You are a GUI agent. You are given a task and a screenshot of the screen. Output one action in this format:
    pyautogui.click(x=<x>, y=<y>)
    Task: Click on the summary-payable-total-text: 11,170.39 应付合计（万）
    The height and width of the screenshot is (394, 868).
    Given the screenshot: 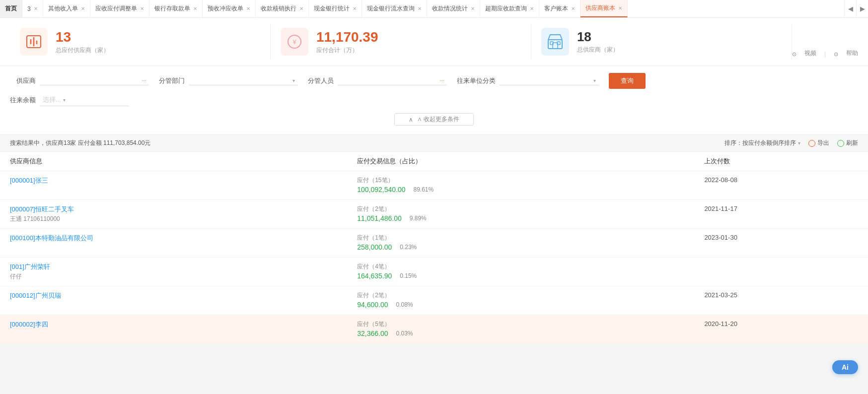 What is the action you would take?
    pyautogui.click(x=348, y=42)
    